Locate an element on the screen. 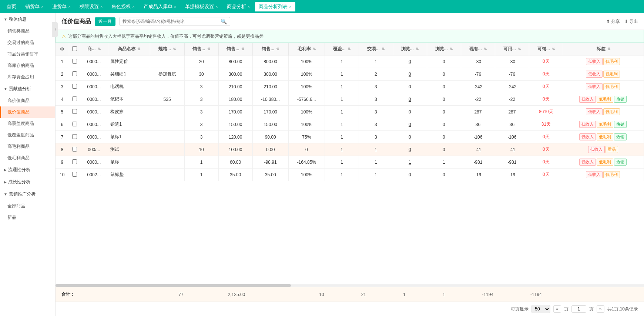  col-tags-header: 标签 ⇅ is located at coordinates (603, 49).